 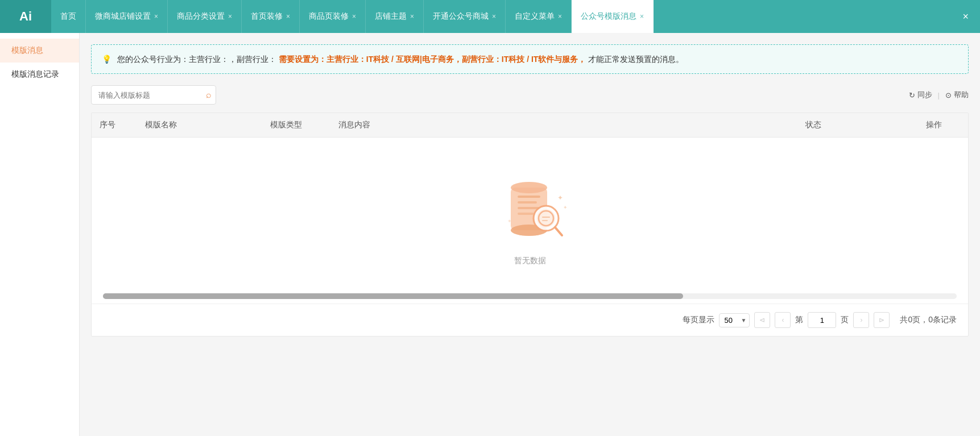 I want to click on close-tab-shop-theme: ×, so click(x=412, y=16).